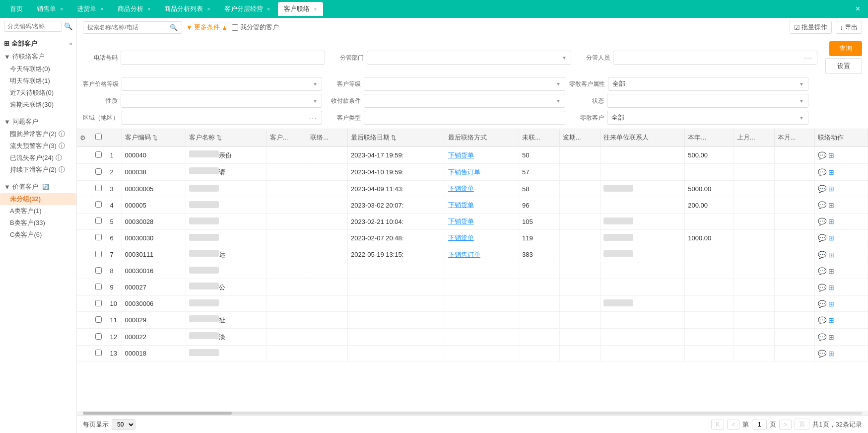 This screenshot has height=433, width=868. Describe the element at coordinates (38, 105) in the screenshot. I see `sidebar-item-overdue: 逾期未联络(30)` at that location.